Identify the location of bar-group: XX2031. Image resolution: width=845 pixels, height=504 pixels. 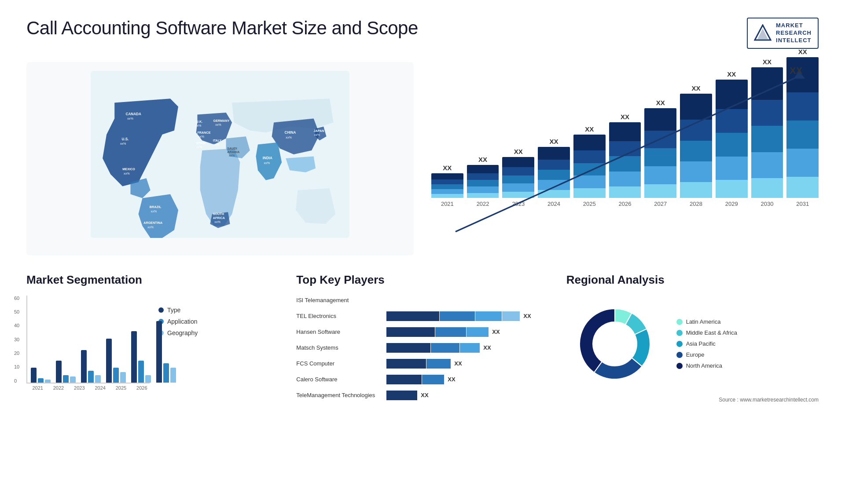
(803, 128).